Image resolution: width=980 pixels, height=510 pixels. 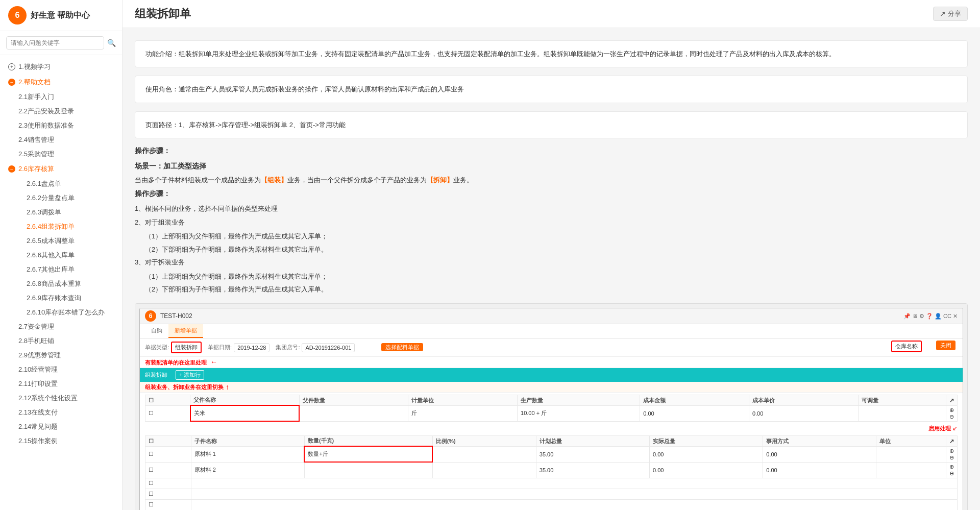 I want to click on sidebar-item-payment: 2.13在线支付, so click(x=61, y=412).